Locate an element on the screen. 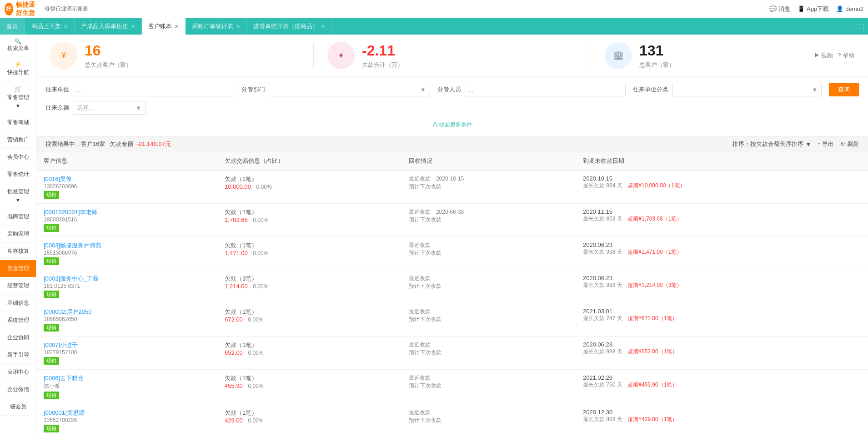 This screenshot has width=868, height=437. debt-amount-4: 672.00 is located at coordinates (234, 319).